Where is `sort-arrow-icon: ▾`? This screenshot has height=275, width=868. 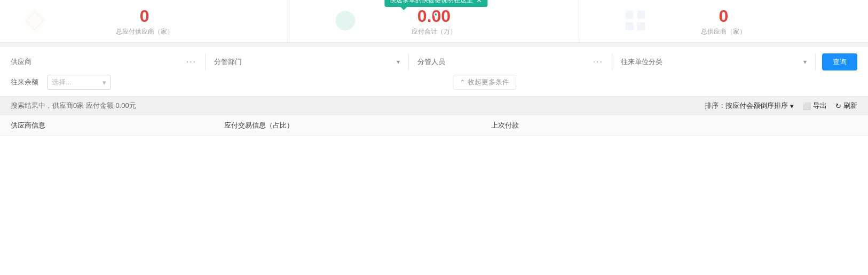 sort-arrow-icon: ▾ is located at coordinates (792, 106).